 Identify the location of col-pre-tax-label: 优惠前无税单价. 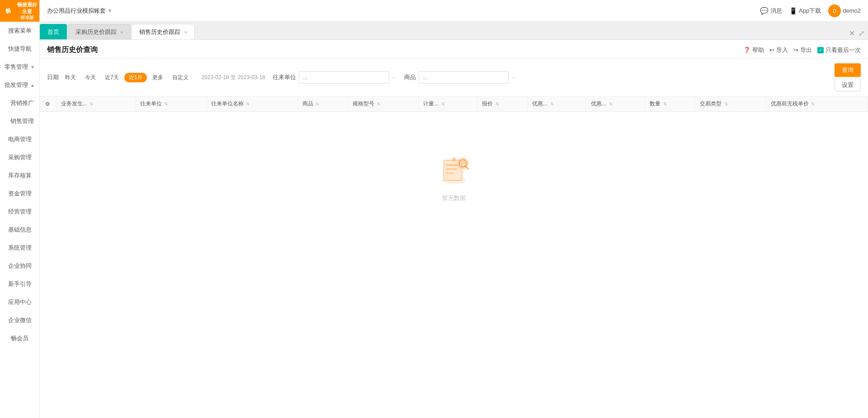
(790, 104).